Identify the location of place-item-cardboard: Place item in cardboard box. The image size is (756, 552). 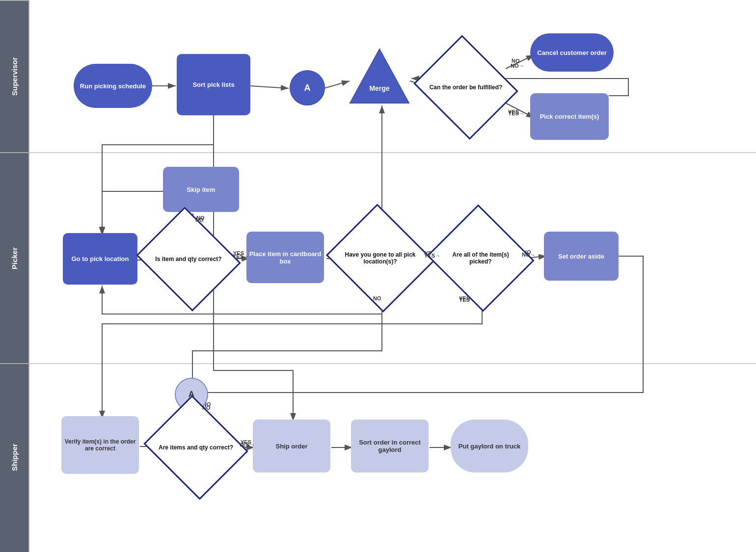
(285, 257).